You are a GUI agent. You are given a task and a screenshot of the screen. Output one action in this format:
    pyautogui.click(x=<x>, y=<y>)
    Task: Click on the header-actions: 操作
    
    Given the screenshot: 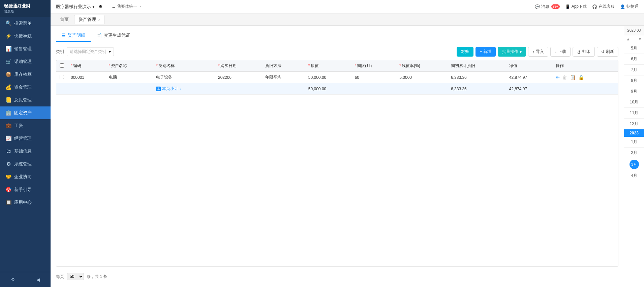 What is the action you would take?
    pyautogui.click(x=585, y=66)
    